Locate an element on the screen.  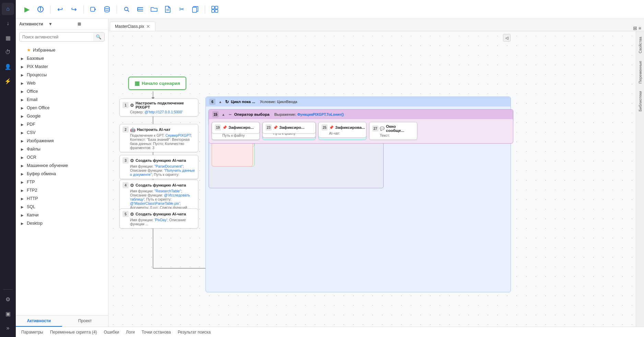
grid-button is located at coordinates (215, 9).